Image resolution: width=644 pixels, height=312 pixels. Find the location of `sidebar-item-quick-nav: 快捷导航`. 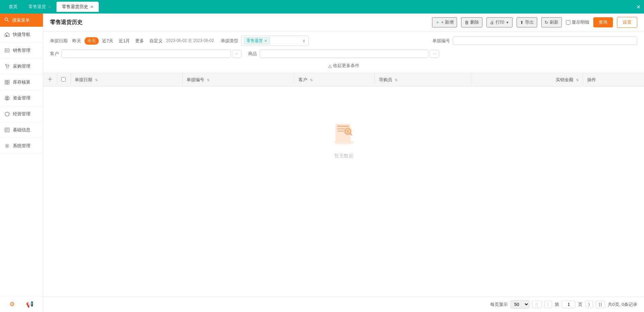

sidebar-item-quick-nav: 快捷导航 is located at coordinates (22, 35).